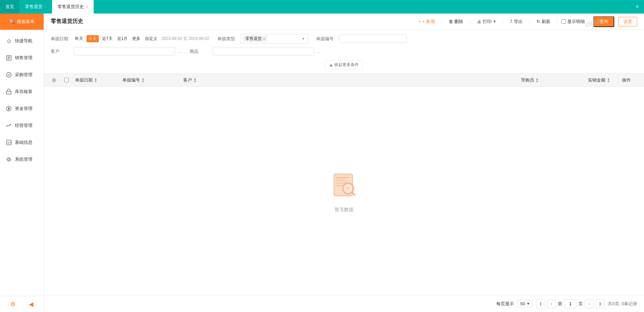  Describe the element at coordinates (22, 159) in the screenshot. I see `sidebar-item-system: 系统管理` at that location.